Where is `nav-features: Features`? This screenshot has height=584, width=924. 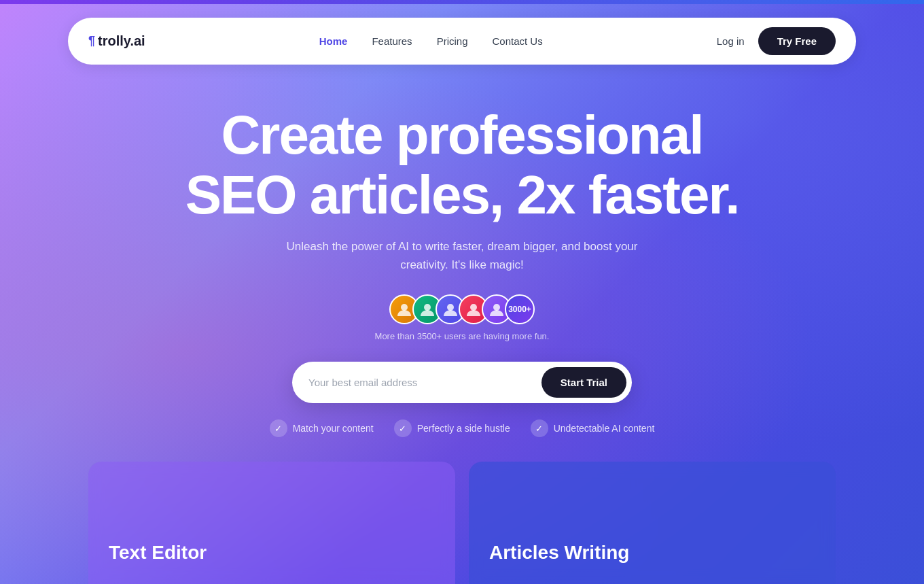 nav-features: Features is located at coordinates (391, 41).